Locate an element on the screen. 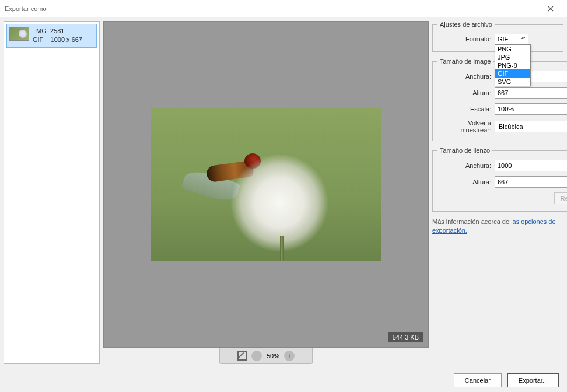  canvas-size-legend: Tamaño de lienzo is located at coordinates (465, 150).